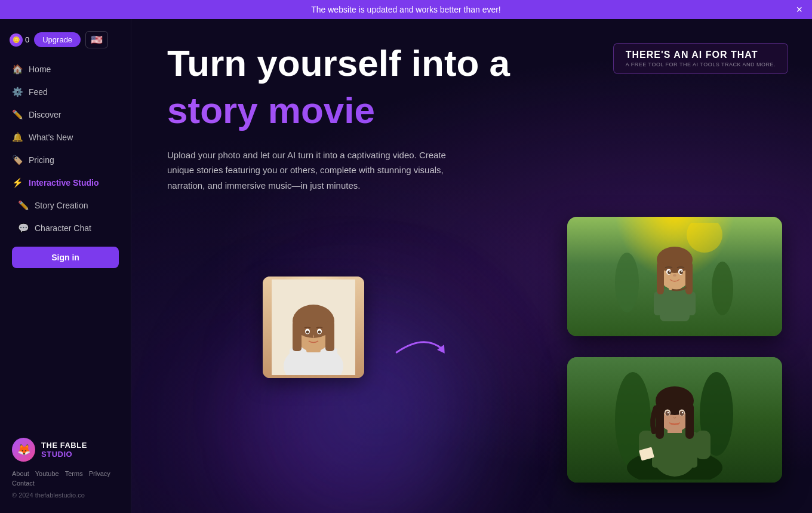 Image resolution: width=812 pixels, height=513 pixels. I want to click on sidebar-item-label: Feed, so click(38, 92).